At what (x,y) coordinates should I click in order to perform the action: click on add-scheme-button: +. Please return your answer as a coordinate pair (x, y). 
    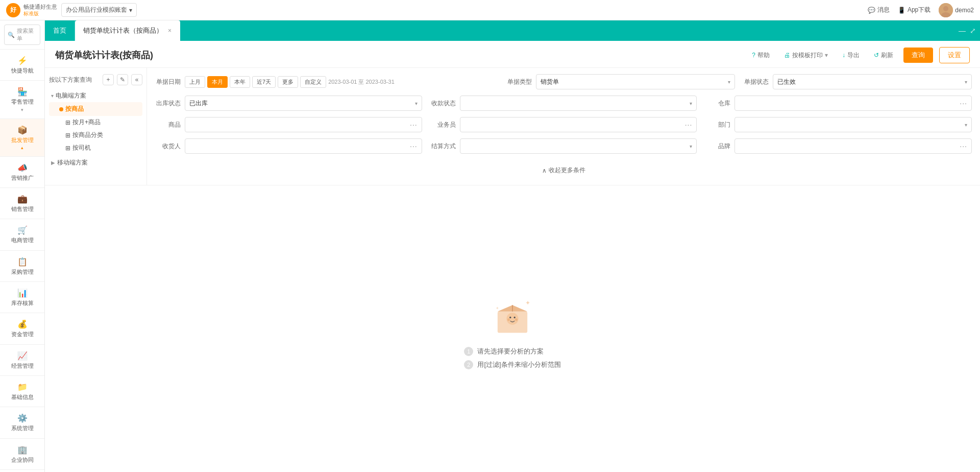
    Looking at the image, I should click on (108, 80).